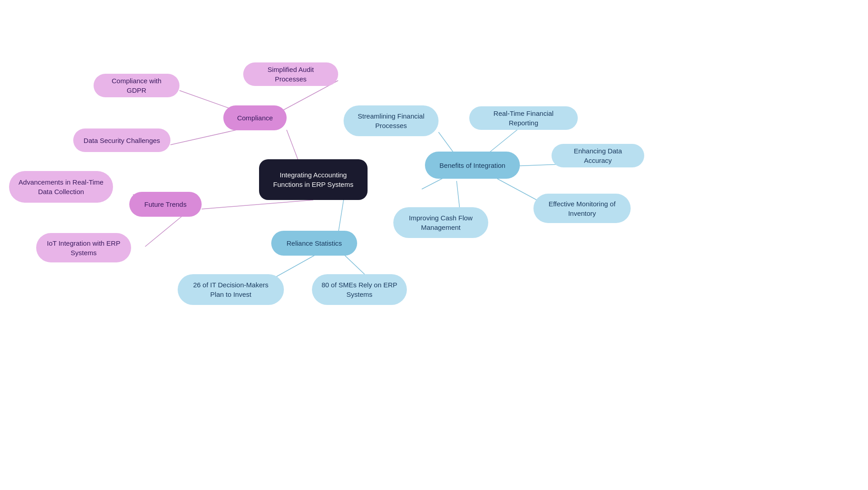  Describe the element at coordinates (255, 118) in the screenshot. I see `compliance-node: Compliance` at that location.